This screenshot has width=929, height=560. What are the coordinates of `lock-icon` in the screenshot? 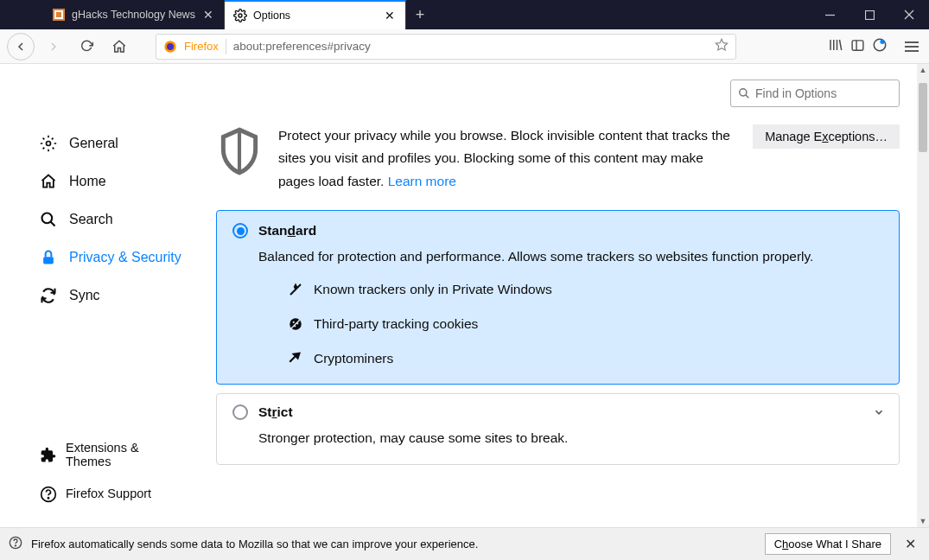 It's located at (48, 258).